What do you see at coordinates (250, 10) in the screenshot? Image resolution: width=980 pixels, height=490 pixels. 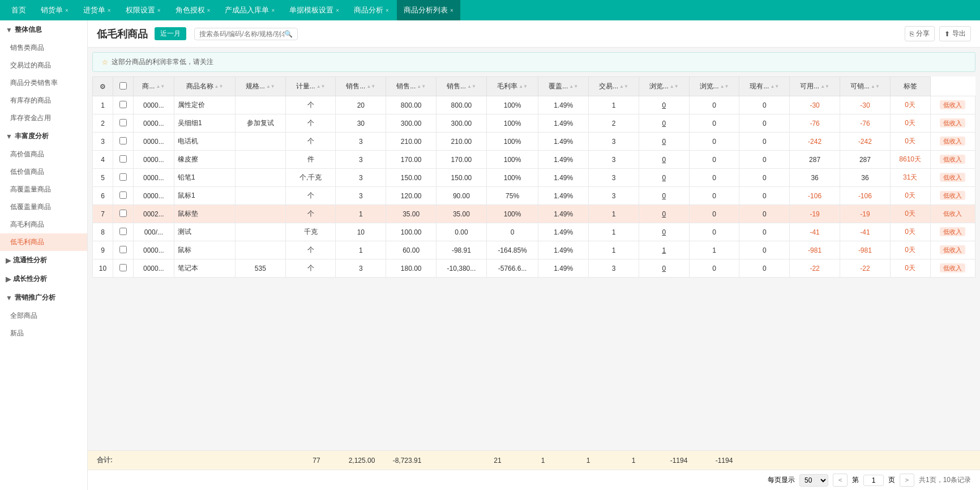 I see `nav-item-product-entry: 产成品入库单×` at bounding box center [250, 10].